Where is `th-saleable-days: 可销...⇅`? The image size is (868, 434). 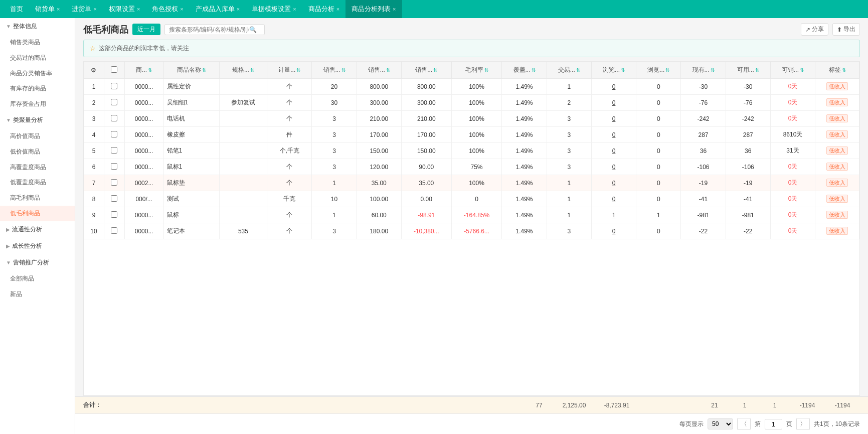
th-saleable-days: 可销...⇅ is located at coordinates (792, 70).